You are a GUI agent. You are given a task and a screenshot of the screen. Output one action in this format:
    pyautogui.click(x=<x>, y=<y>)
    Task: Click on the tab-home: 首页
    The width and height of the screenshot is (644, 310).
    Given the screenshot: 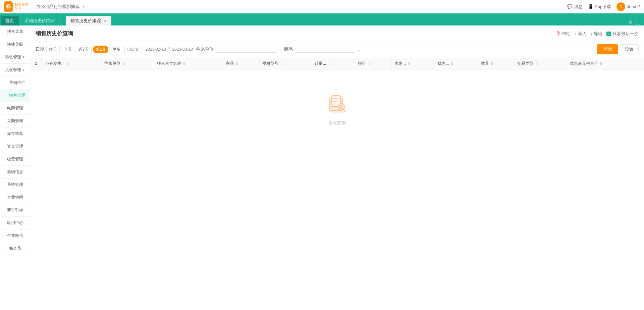 What is the action you would take?
    pyautogui.click(x=10, y=21)
    